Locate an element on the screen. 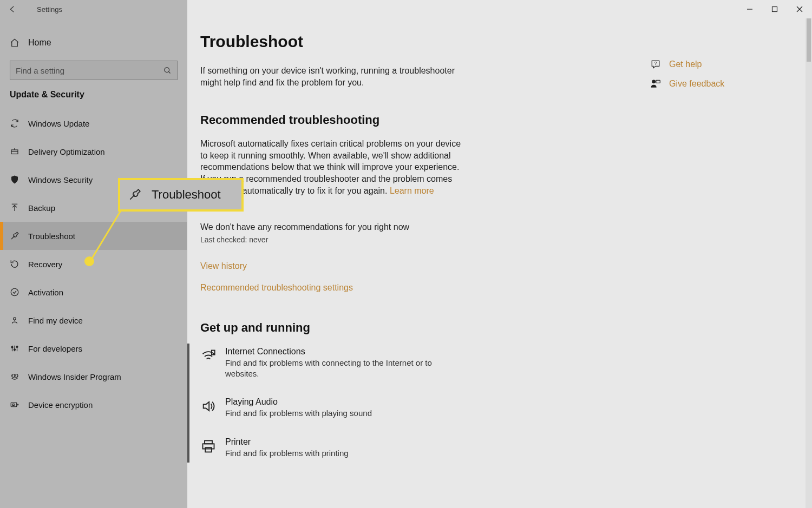 This screenshot has width=812, height=508. sync-icon is located at coordinates (15, 123).